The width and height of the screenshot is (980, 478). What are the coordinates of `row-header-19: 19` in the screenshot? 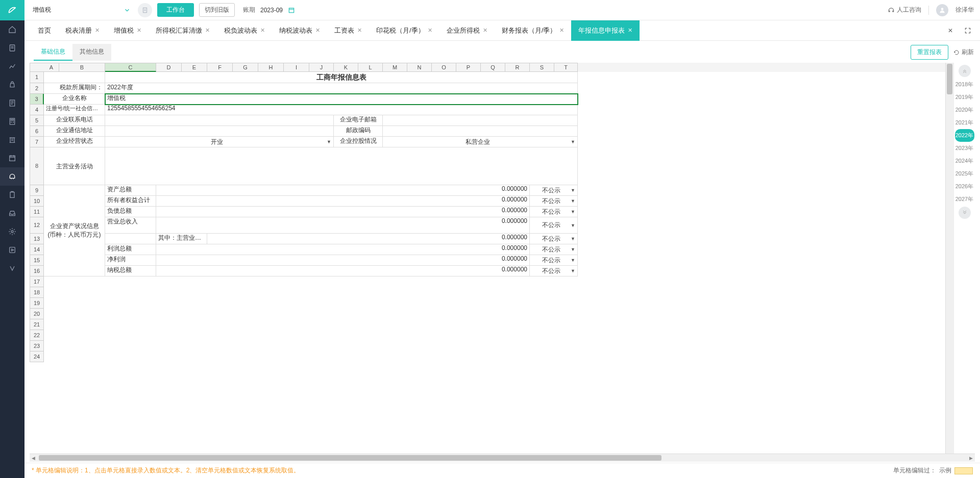 It's located at (37, 303).